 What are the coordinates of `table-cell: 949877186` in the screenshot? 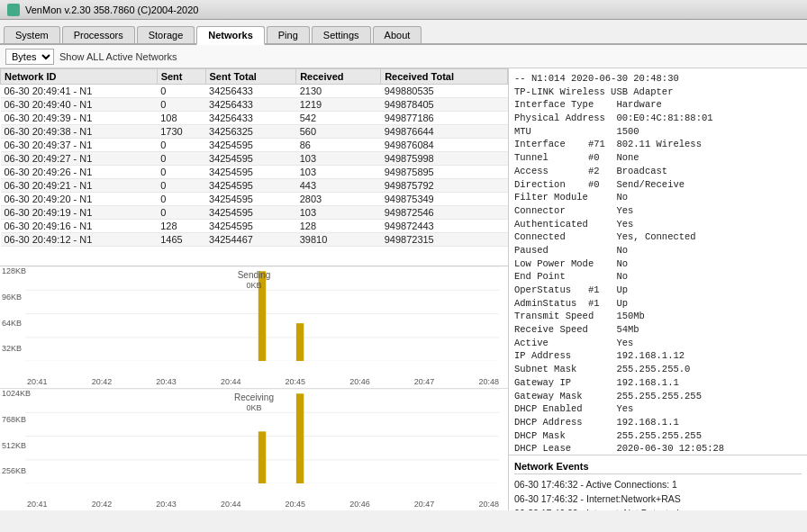 It's located at (445, 119).